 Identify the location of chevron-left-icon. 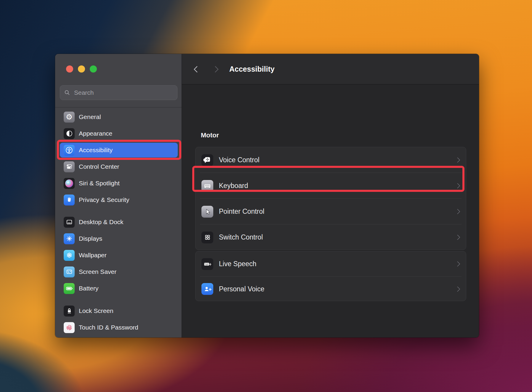
(197, 69).